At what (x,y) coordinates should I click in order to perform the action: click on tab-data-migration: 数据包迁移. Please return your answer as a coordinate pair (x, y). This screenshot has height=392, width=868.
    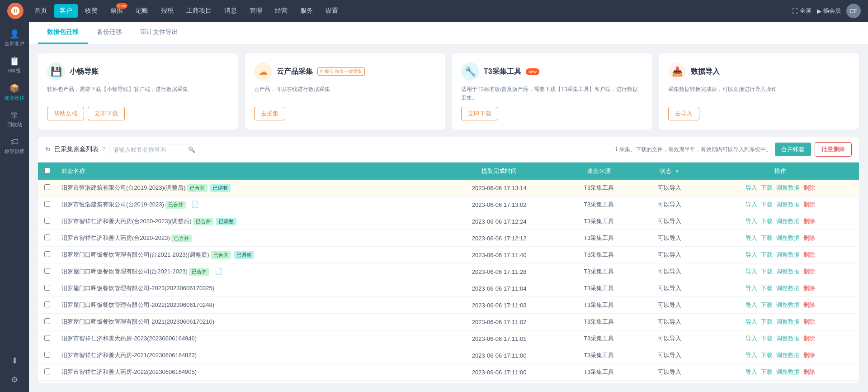
    Looking at the image, I should click on (63, 33).